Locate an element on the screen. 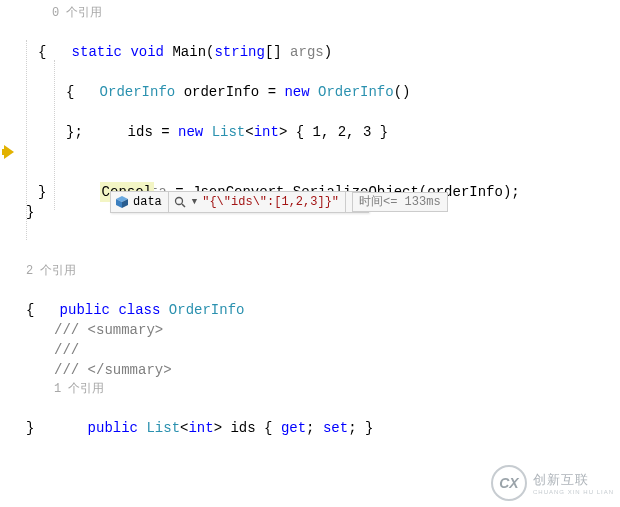 The width and height of the screenshot is (620, 507). perftip-label: 时间 is located at coordinates (371, 202).